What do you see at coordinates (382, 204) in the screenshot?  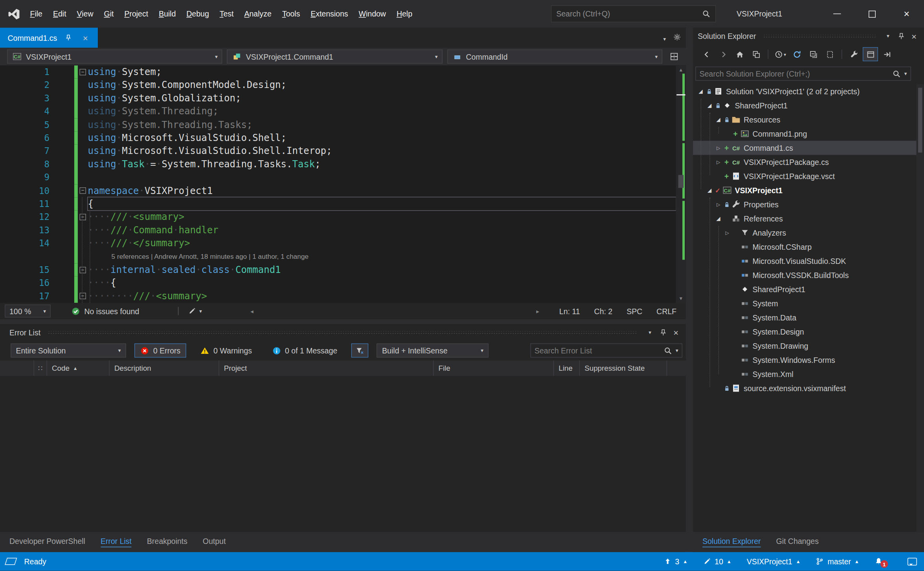 I see `code-line: {` at bounding box center [382, 204].